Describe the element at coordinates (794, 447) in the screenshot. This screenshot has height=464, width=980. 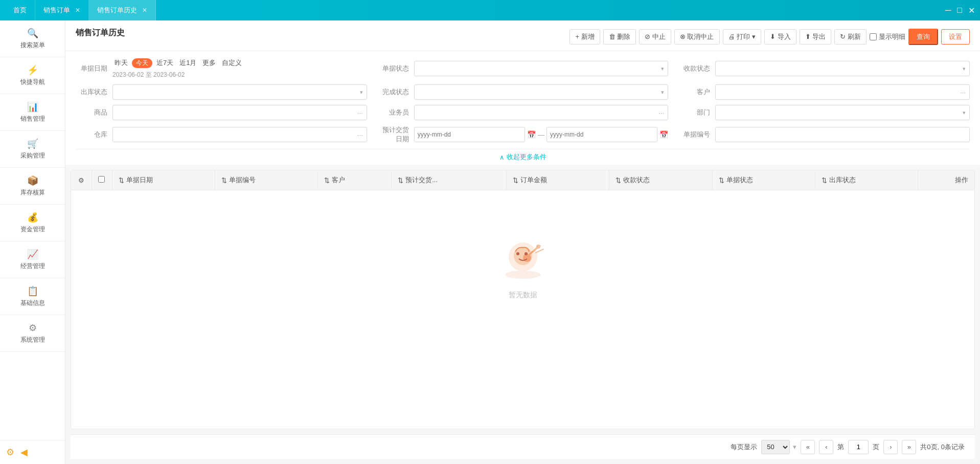
I see `per-page-dropdown-icon: ▾` at that location.